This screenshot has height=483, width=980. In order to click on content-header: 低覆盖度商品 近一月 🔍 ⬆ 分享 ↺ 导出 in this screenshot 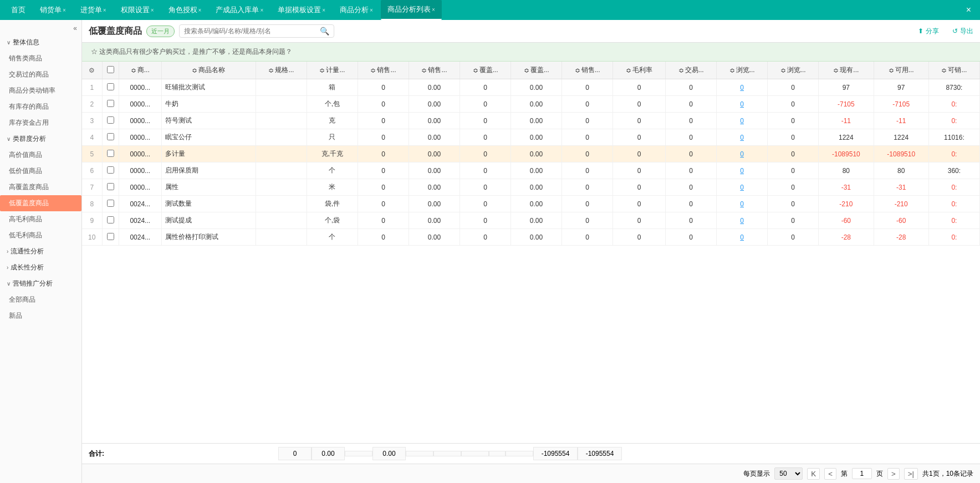, I will do `click(531, 31)`.